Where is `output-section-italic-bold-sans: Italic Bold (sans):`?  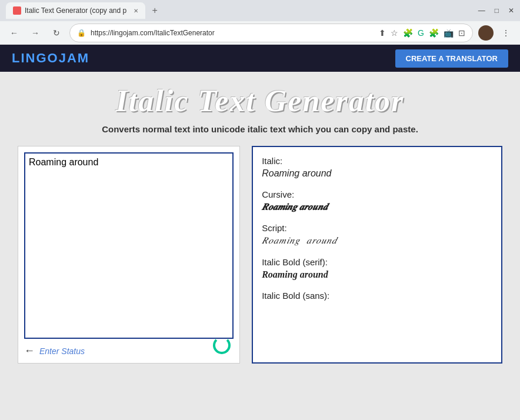 output-section-italic-bold-sans: Italic Bold (sans): is located at coordinates (377, 295).